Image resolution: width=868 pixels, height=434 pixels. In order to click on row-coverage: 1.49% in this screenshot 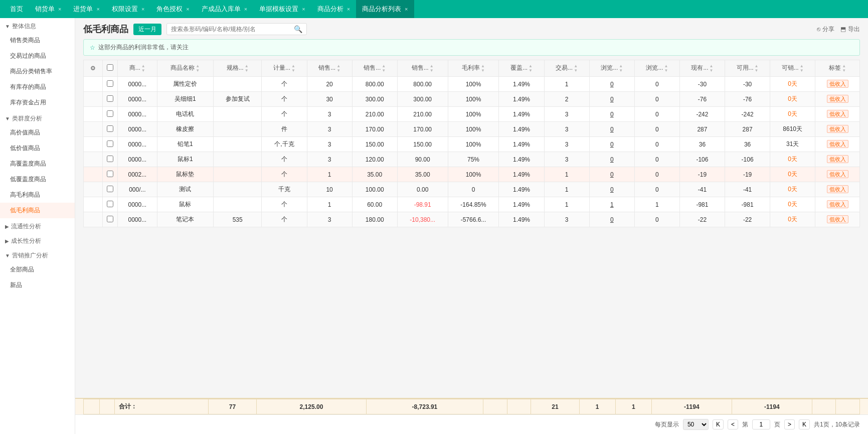, I will do `click(522, 84)`.